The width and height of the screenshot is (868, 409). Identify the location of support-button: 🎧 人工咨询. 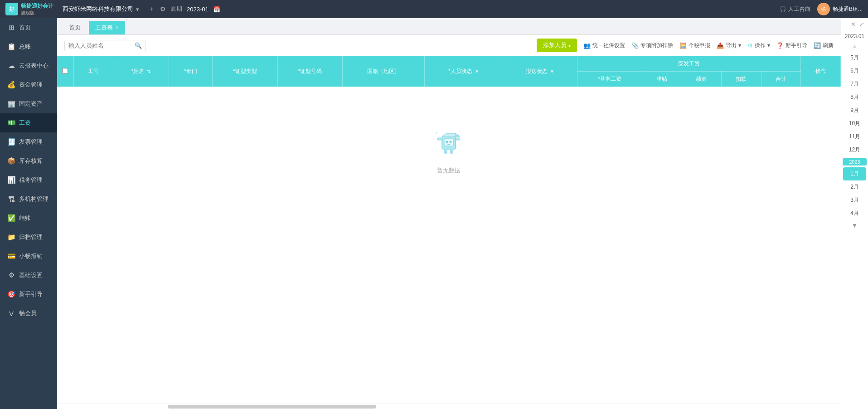
(795, 9).